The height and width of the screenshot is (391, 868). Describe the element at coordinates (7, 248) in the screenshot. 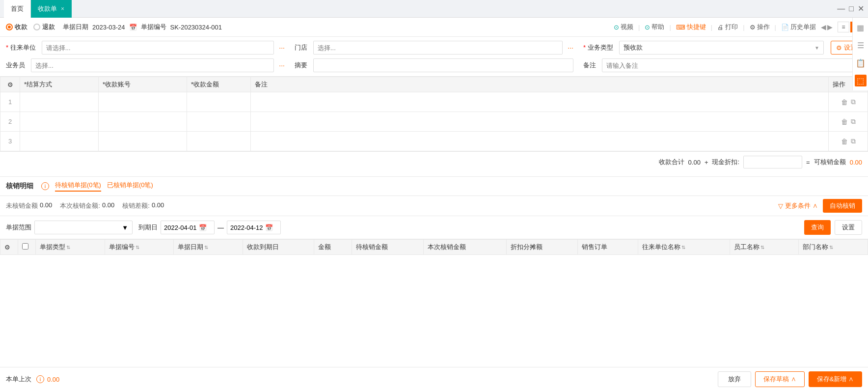

I see `bottom-gear-icon: ⚙` at that location.